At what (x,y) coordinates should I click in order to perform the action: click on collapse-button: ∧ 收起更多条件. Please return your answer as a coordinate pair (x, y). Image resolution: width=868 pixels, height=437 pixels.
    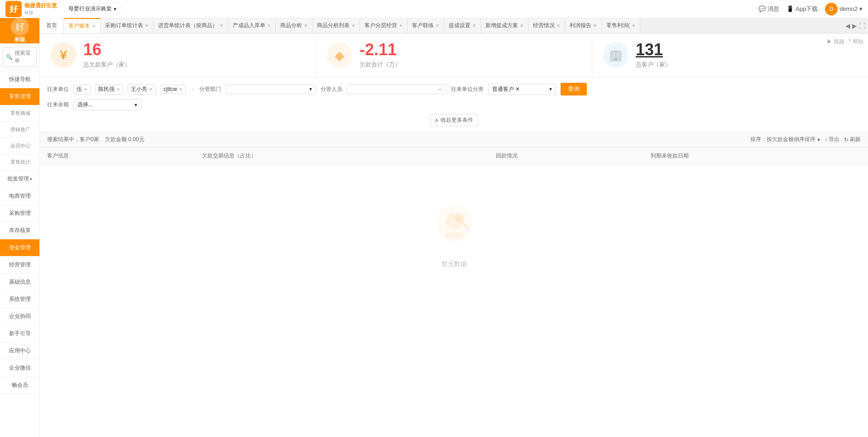
    Looking at the image, I should click on (454, 120).